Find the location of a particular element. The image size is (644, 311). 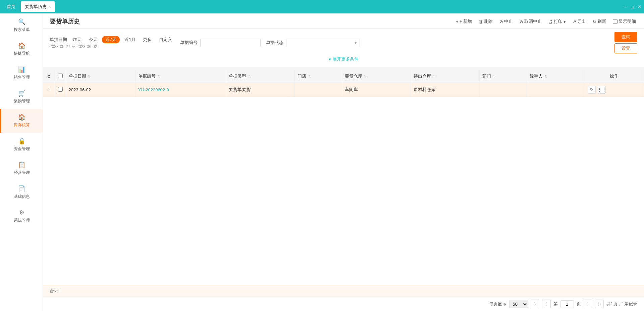

basic-info-icon: 📄 is located at coordinates (22, 189).